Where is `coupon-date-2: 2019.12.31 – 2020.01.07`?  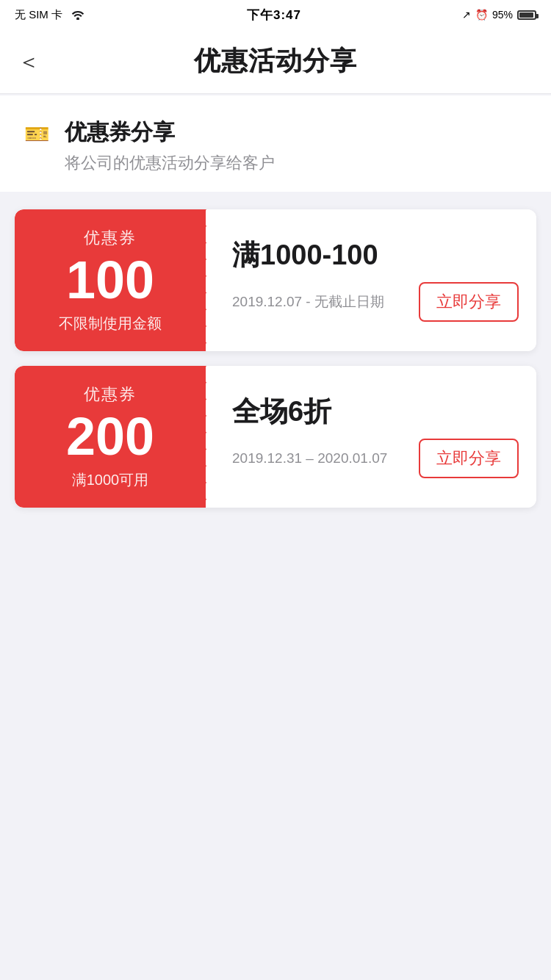 coupon-date-2: 2019.12.31 – 2020.01.07 is located at coordinates (321, 458).